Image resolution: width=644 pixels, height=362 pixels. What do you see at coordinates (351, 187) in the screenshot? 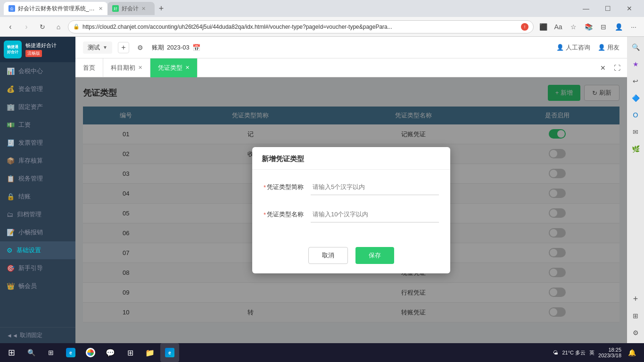
I see `short-name-row: * 凭证类型简称` at bounding box center [351, 187].